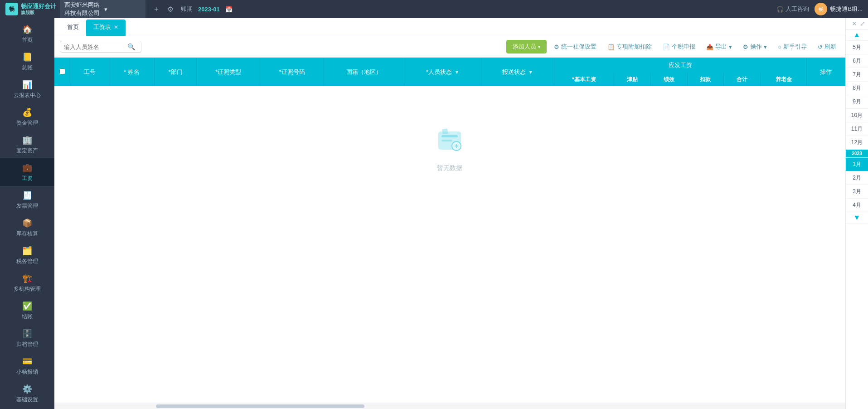  What do you see at coordinates (101, 47) in the screenshot?
I see `search-wrap: 🔍` at bounding box center [101, 47].